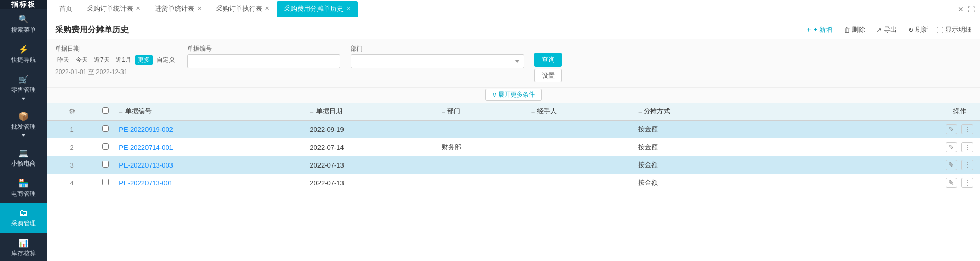 This screenshot has height=261, width=980. I want to click on sidebar-item-wholesale: 📦 批发管理 ▼, so click(23, 125).